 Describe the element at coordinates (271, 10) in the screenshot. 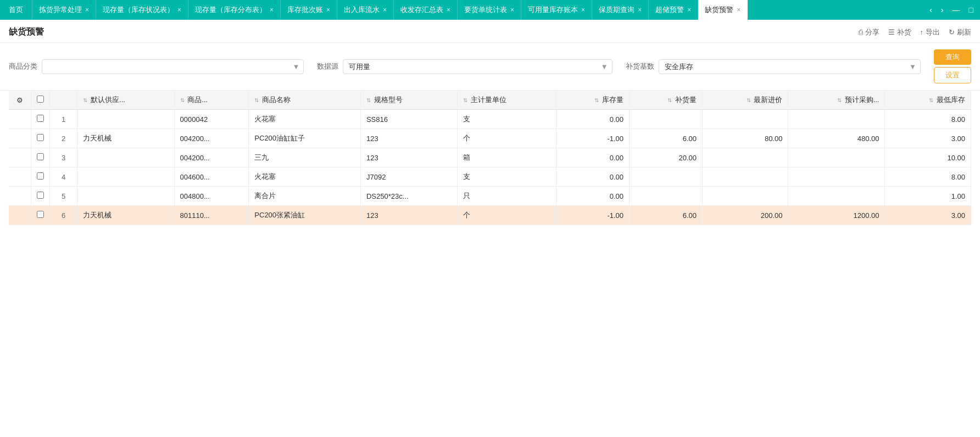

I see `tab-3-close: ×` at that location.